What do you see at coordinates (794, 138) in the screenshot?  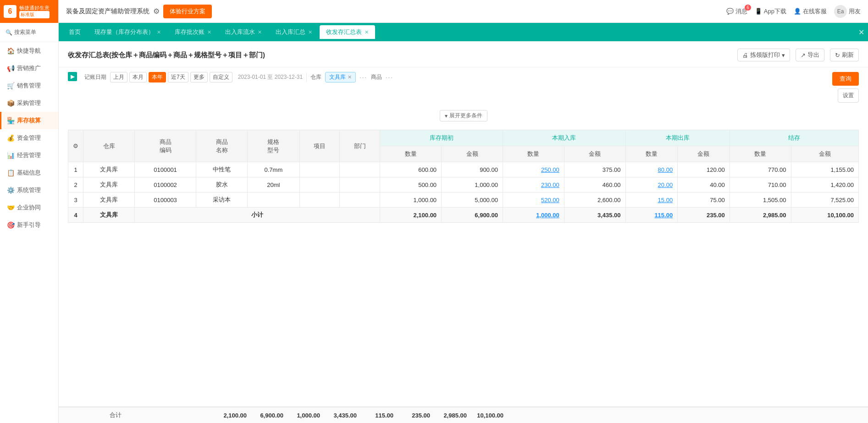 I see `th-closing: 结存` at bounding box center [794, 138].